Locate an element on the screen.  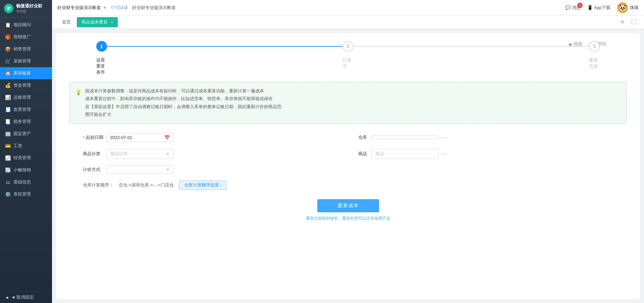
account-chevron-icon: ▼ is located at coordinates (105, 8).